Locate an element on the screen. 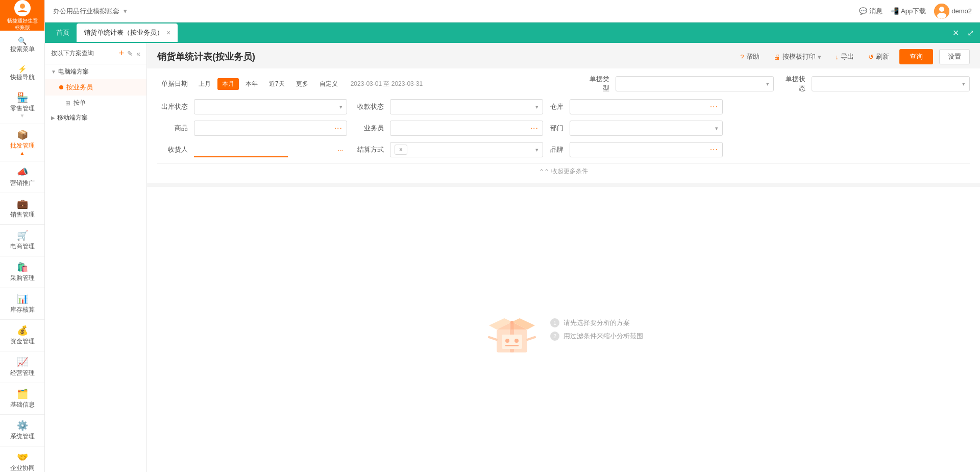 The width and height of the screenshot is (980, 472). message-icon: 💬 is located at coordinates (863, 11).